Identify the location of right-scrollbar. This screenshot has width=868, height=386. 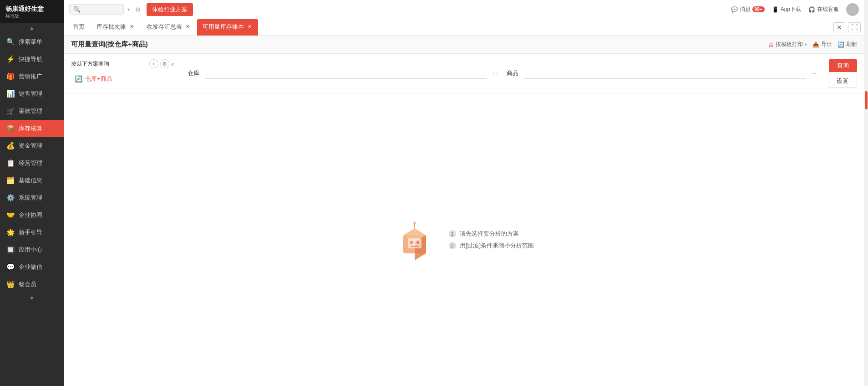
(866, 193).